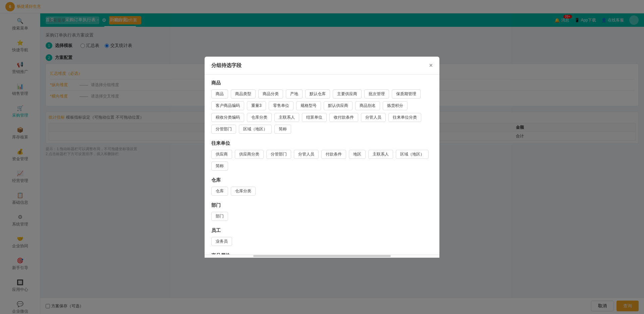 The height and width of the screenshot is (314, 644). What do you see at coordinates (220, 94) in the screenshot?
I see `field-tag-0-0: 商品` at bounding box center [220, 94].